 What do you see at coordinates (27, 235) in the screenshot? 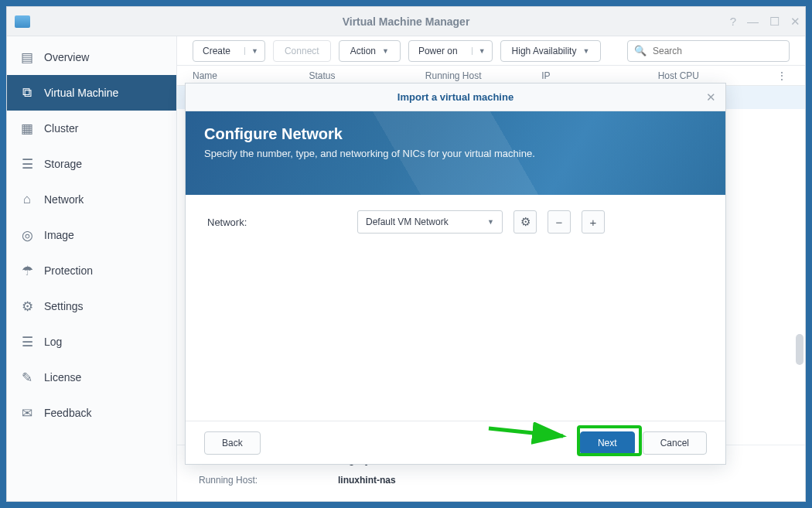
I see `image-icon: ◎` at bounding box center [27, 235].